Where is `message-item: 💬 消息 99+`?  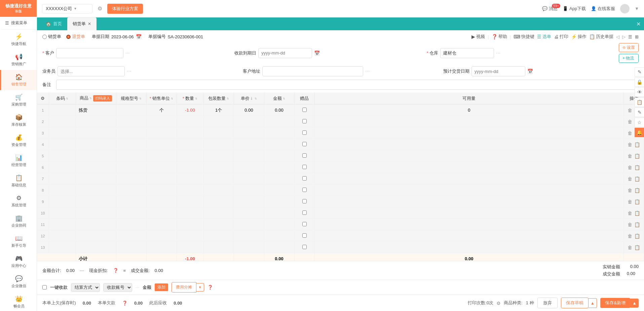 message-item: 💬 消息 99+ is located at coordinates (550, 9).